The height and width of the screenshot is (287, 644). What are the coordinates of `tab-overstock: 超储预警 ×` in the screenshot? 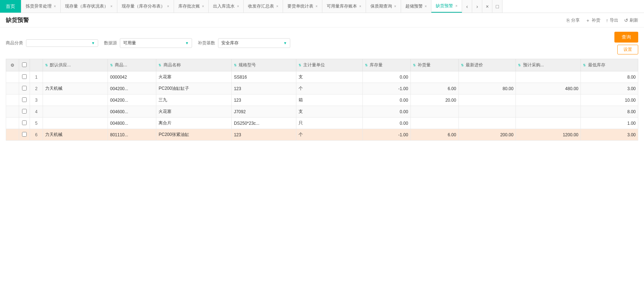 It's located at (417, 6).